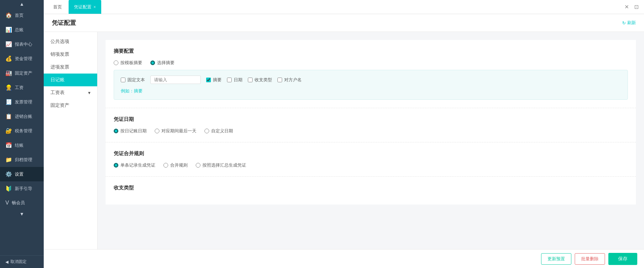 The image size is (644, 268). I want to click on sidebar: ▲ 🏠 首页 📊 总账 📈 报表中心 💰 资金管理 🏭 固定资产 👷 工资 🧾 …, so click(22, 134).